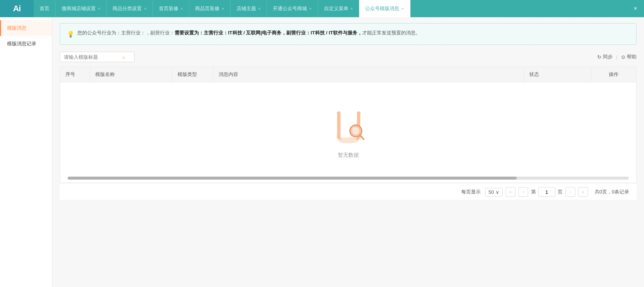 The image size is (644, 287). What do you see at coordinates (617, 57) in the screenshot?
I see `search-right: ↻ 同步 | ⊙ 帮助` at bounding box center [617, 57].